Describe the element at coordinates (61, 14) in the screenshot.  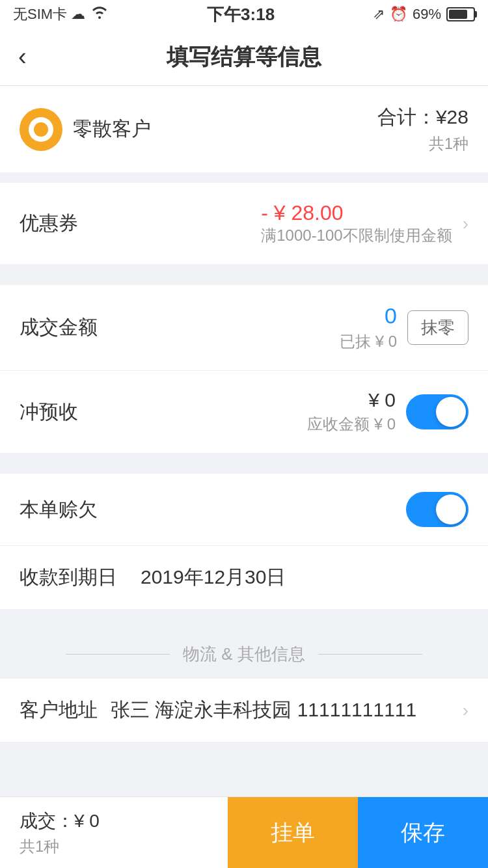
I see `status-left: 无SIM卡 ☁` at that location.